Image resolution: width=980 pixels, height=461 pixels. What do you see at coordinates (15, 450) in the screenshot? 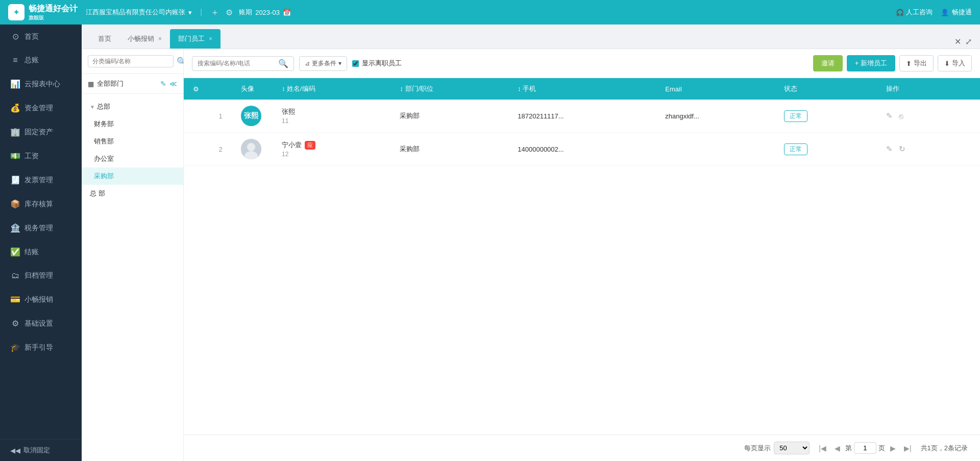
I see `pin-icon: ◀◀` at bounding box center [15, 450].